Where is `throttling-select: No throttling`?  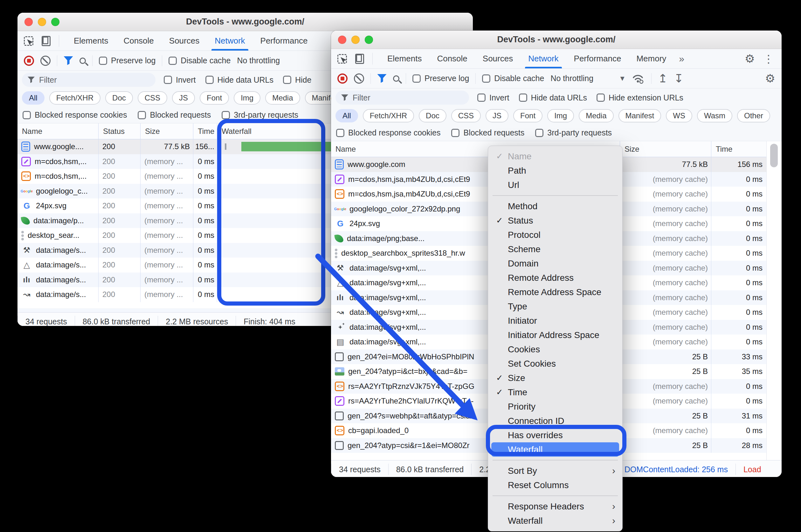 throttling-select: No throttling is located at coordinates (259, 60).